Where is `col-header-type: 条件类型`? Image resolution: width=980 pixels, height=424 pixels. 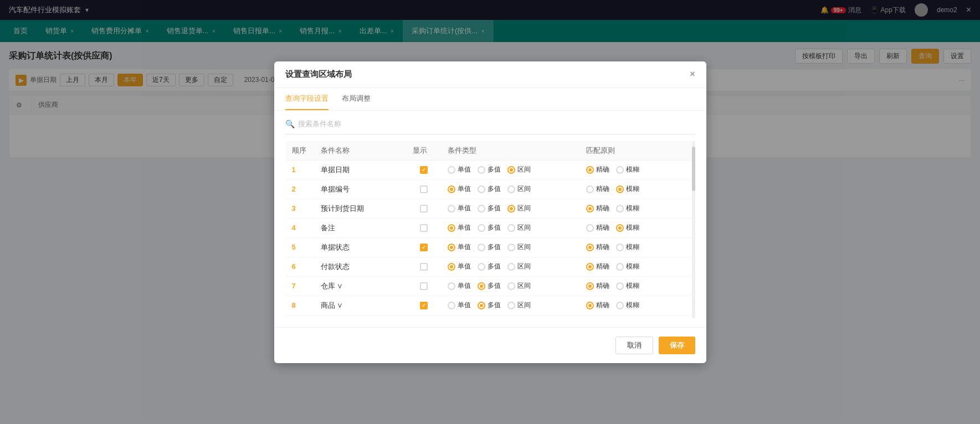 col-header-type: 条件类型 is located at coordinates (510, 151).